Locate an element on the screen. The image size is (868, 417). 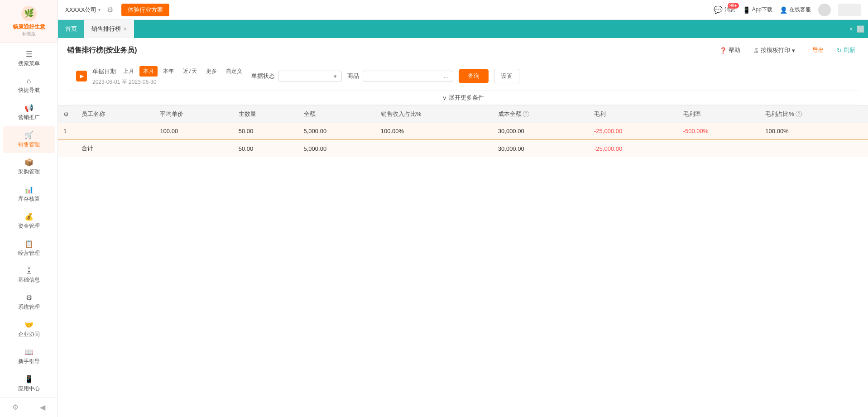
sidebar-label-6: 资金管理 is located at coordinates (29, 226).